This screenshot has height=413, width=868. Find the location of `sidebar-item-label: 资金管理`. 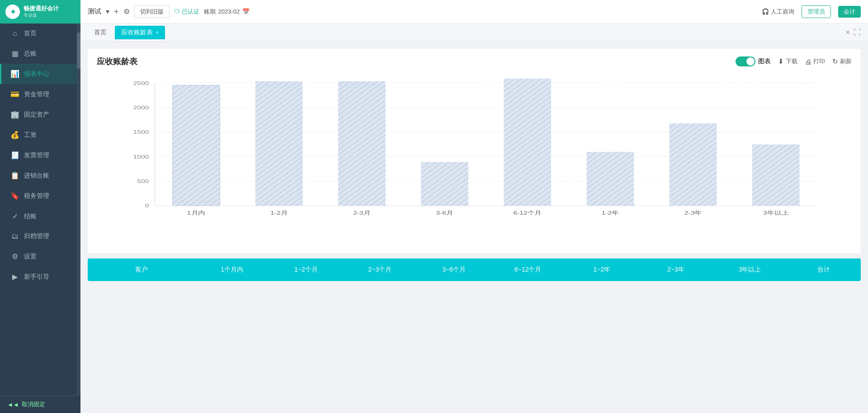

sidebar-item-label: 资金管理 is located at coordinates (37, 94).